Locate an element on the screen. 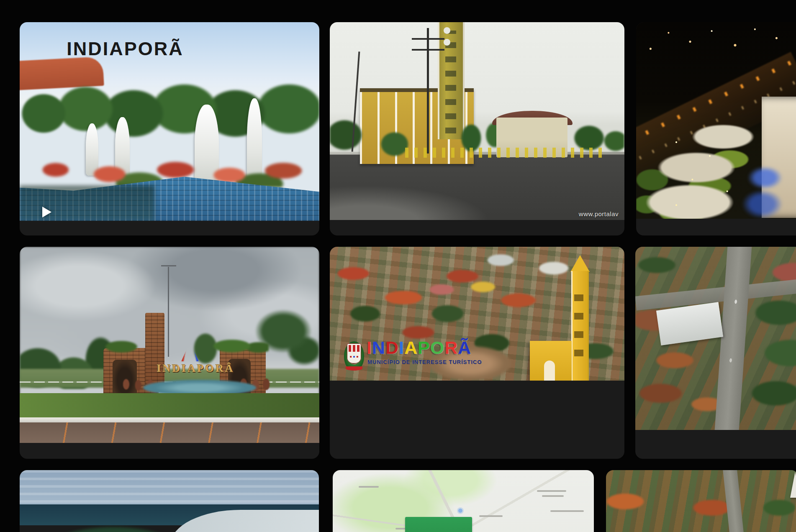  image-result-card-aerial-street is located at coordinates (716, 353).